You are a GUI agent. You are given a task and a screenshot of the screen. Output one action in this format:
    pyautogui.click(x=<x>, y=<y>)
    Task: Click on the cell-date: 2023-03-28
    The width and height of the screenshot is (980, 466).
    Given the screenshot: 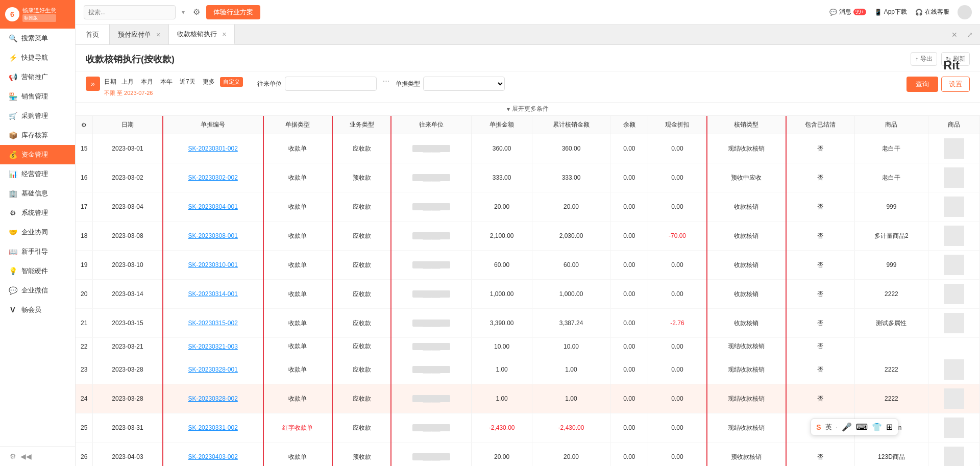 What is the action you would take?
    pyautogui.click(x=128, y=399)
    